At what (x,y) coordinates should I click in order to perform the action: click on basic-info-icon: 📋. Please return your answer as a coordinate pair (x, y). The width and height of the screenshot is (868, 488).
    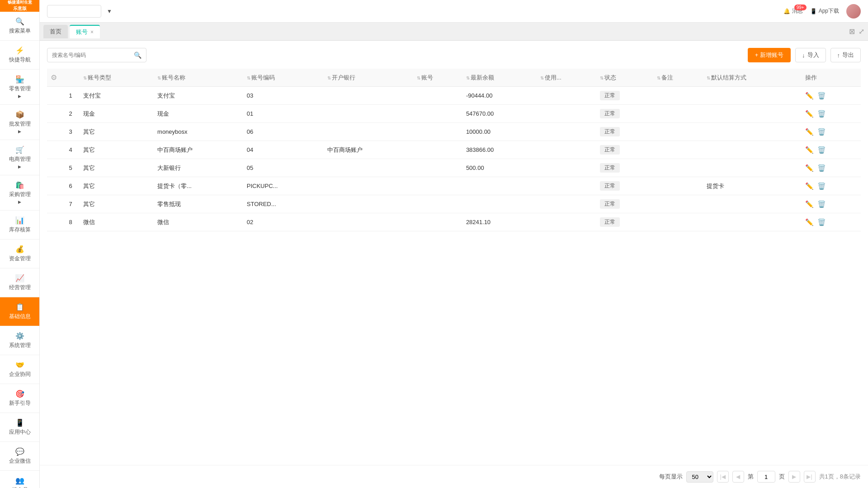
    Looking at the image, I should click on (20, 307).